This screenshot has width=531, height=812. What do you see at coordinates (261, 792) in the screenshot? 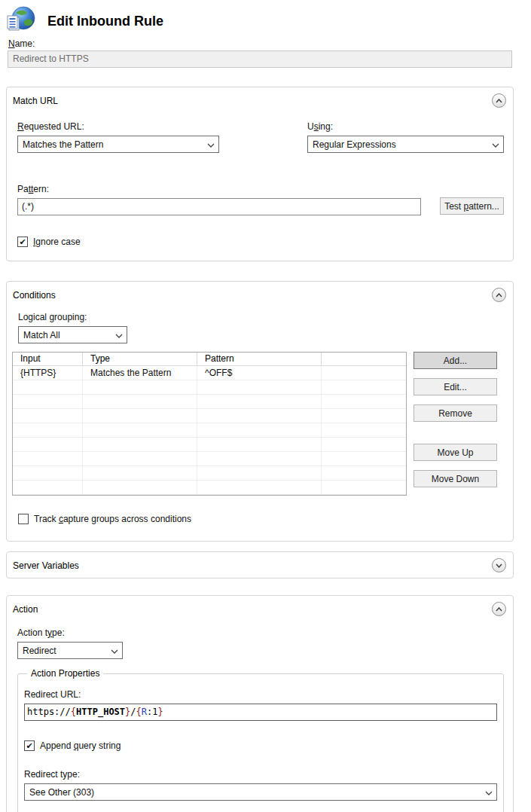
I see `redirect-type-select: See Other (303)` at bounding box center [261, 792].